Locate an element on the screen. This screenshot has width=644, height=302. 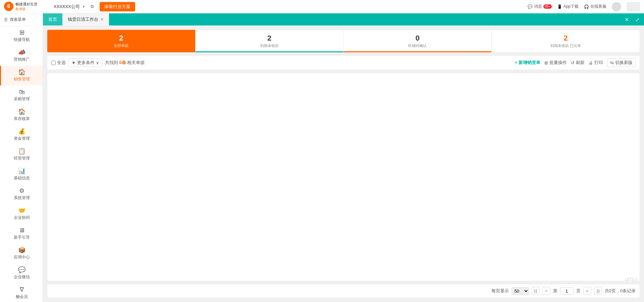
operations-icon: 📋 is located at coordinates (22, 151).